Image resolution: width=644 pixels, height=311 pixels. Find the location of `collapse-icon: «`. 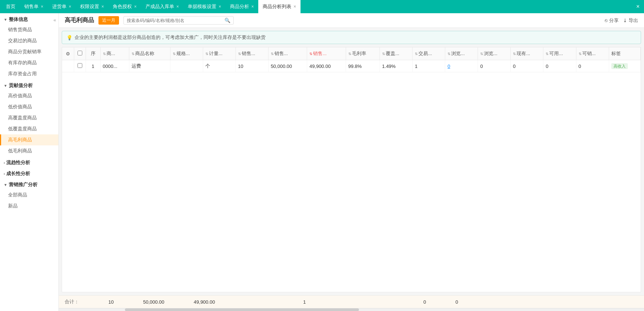

collapse-icon: « is located at coordinates (54, 20).